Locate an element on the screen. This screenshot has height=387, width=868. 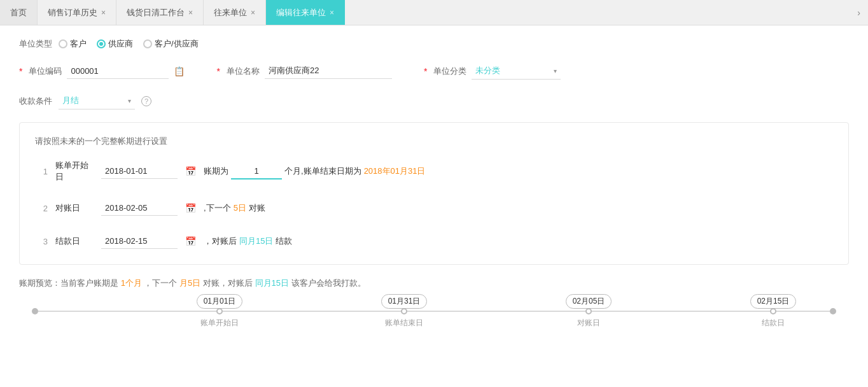
row-label-3: 结款日 is located at coordinates (74, 241).